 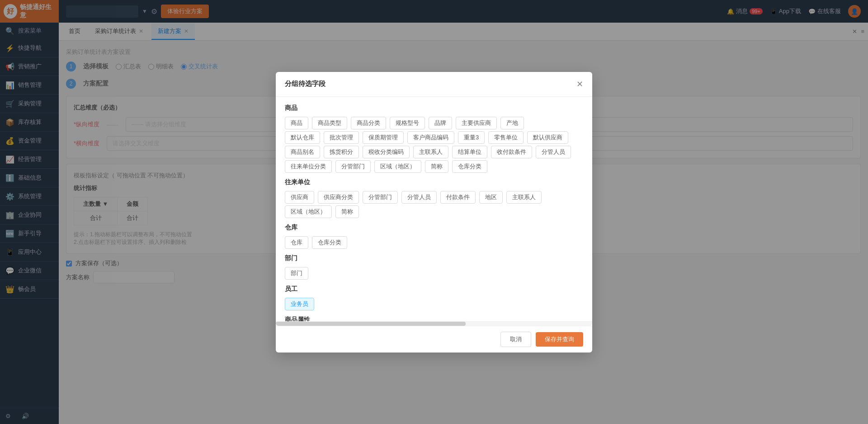 What do you see at coordinates (440, 123) in the screenshot?
I see `field-tag-brand: 品牌` at bounding box center [440, 123].